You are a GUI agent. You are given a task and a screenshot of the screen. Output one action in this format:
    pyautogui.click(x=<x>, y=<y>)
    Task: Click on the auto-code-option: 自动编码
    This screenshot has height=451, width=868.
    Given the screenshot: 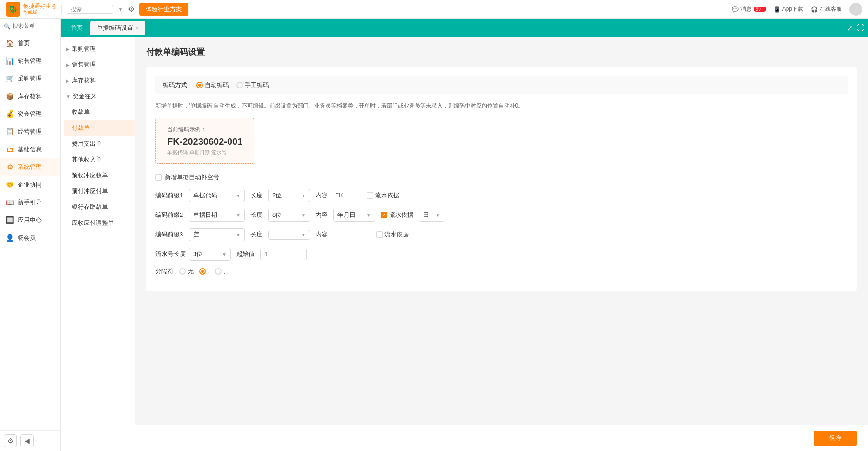 What is the action you would take?
    pyautogui.click(x=213, y=85)
    